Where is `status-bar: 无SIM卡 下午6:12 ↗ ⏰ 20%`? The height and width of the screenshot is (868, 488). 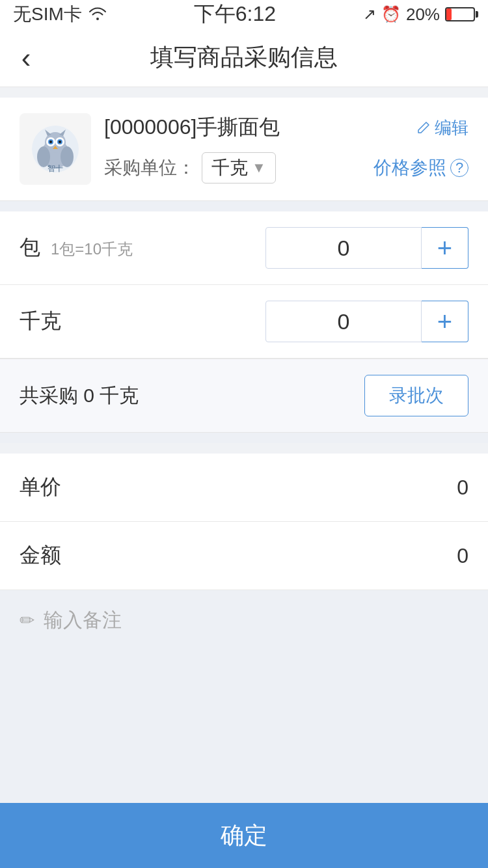
status-bar: 无SIM卡 下午6:12 ↗ ⏰ 20% is located at coordinates (244, 14).